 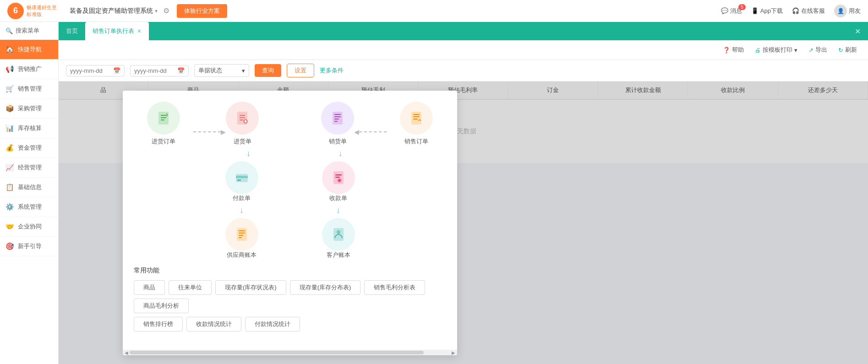 What do you see at coordinates (10, 128) in the screenshot?
I see `inventory-icon: 📊` at bounding box center [10, 128].